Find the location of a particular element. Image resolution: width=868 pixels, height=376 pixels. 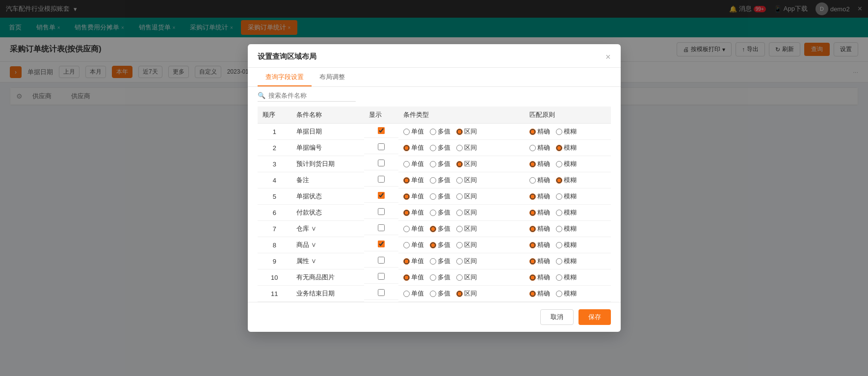

th-match: 匹配原则 is located at coordinates (567, 108).